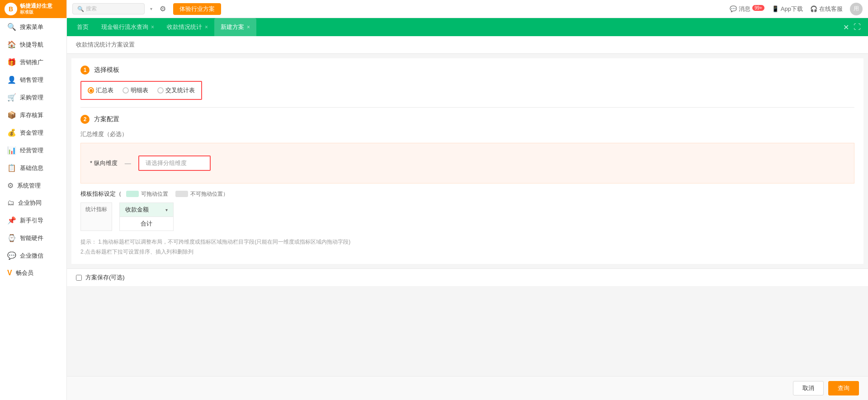 This screenshot has width=868, height=400. What do you see at coordinates (12, 133) in the screenshot?
I see `money-icon: 💰` at bounding box center [12, 133].